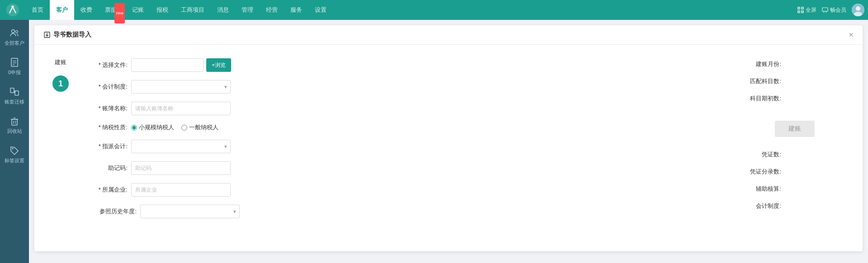  What do you see at coordinates (247, 10) in the screenshot?
I see `nav-manage: 管理` at bounding box center [247, 10].